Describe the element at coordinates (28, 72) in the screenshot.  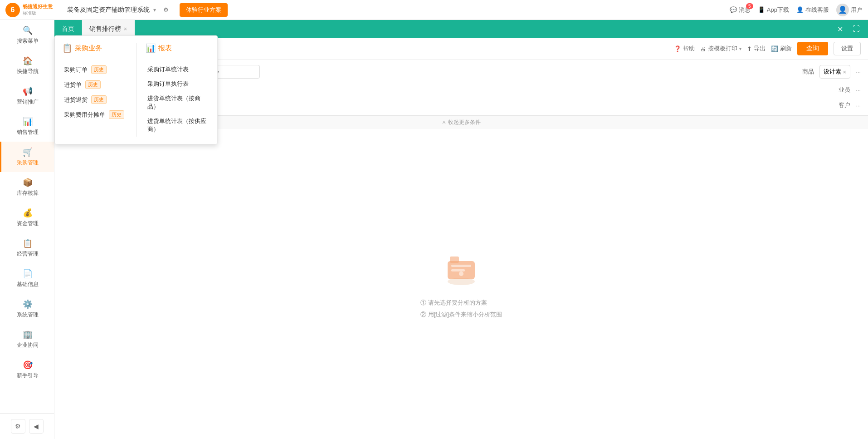
I see `sidebar-item-quick-nav-label: 快捷导航` at that location.